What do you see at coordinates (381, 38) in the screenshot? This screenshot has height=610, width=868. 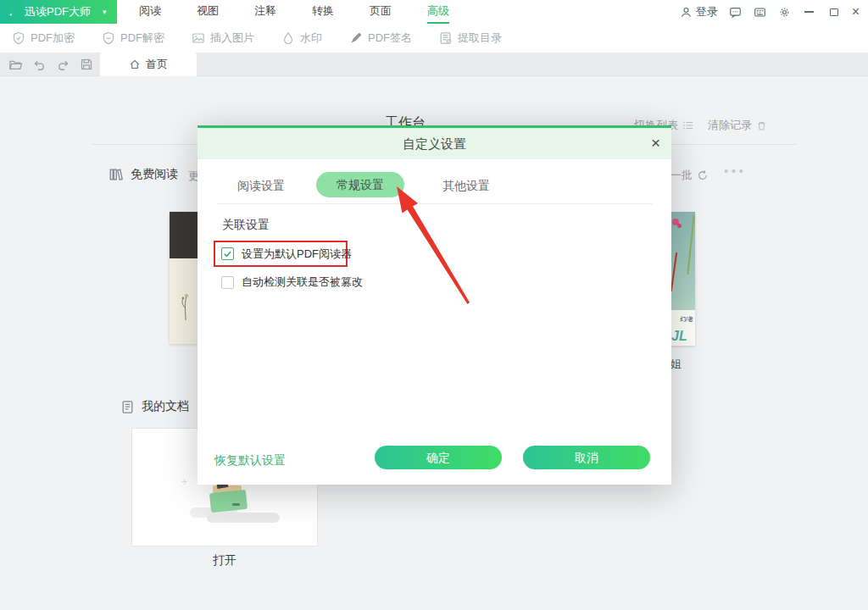 I see `pdf-sign-button: PDF签名` at bounding box center [381, 38].